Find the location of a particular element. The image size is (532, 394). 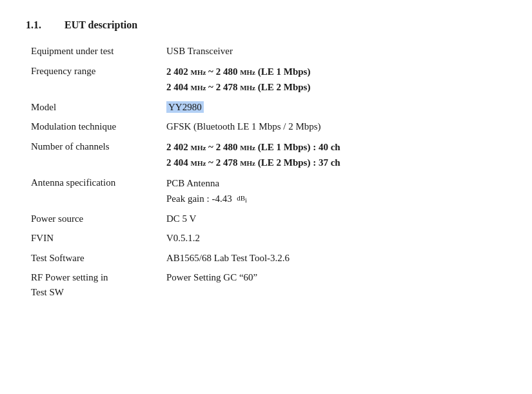

section-number: 1.1. is located at coordinates (45, 25).